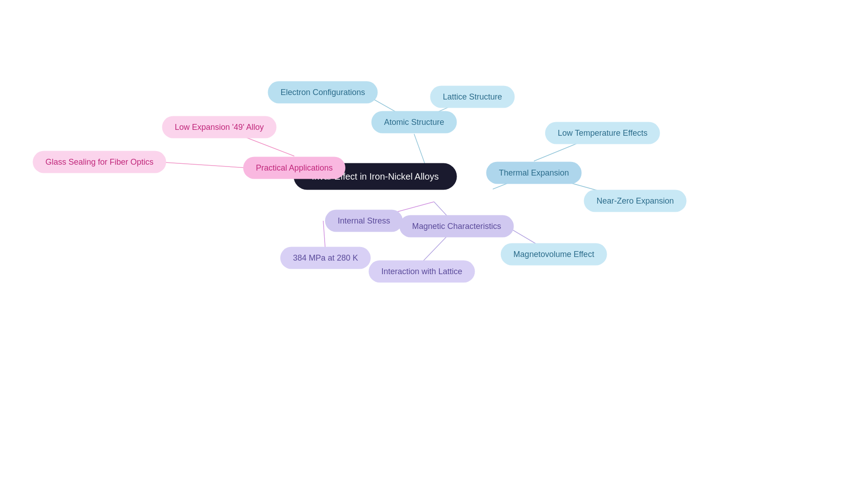 The image size is (868, 490). What do you see at coordinates (220, 128) in the screenshot?
I see `low-expansion-alloy-node: Low Expansion '49' Alloy` at bounding box center [220, 128].